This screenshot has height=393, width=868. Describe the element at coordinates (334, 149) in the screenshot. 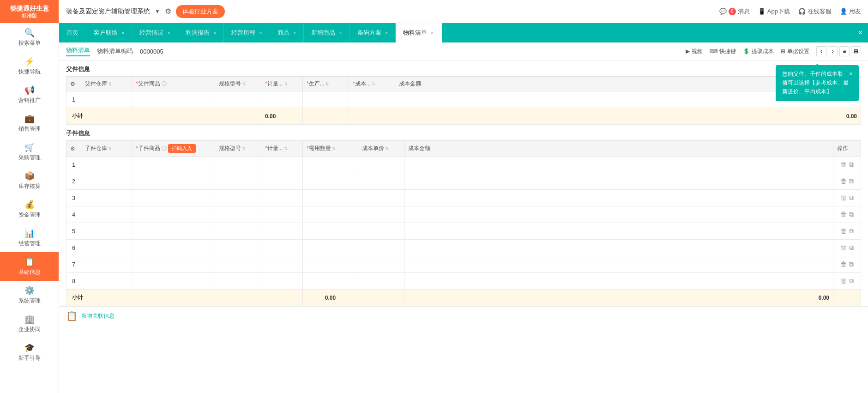

I see `child-needed-sort: ⇅` at that location.